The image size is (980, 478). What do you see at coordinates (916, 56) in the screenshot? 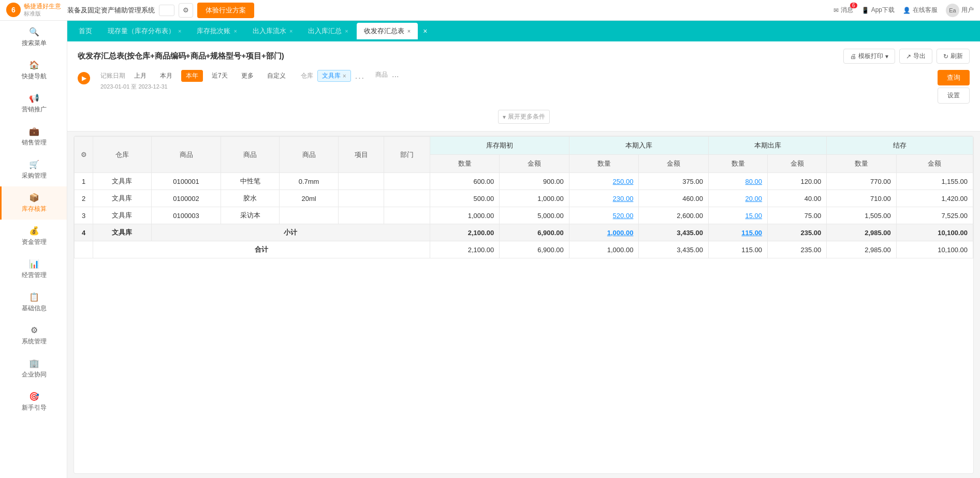
I see `export-button: ↗ 导出` at bounding box center [916, 56].